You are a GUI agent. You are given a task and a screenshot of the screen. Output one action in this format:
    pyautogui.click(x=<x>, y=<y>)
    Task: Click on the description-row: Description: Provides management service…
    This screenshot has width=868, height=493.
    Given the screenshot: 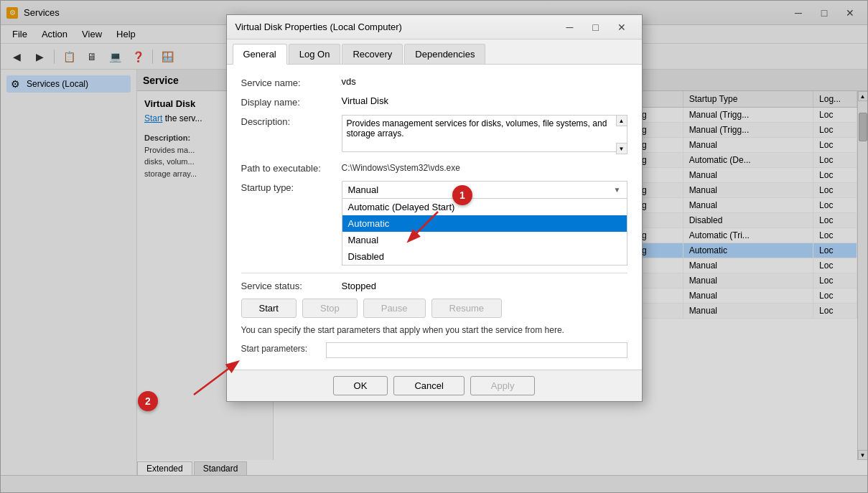 What is the action you would take?
    pyautogui.click(x=434, y=135)
    